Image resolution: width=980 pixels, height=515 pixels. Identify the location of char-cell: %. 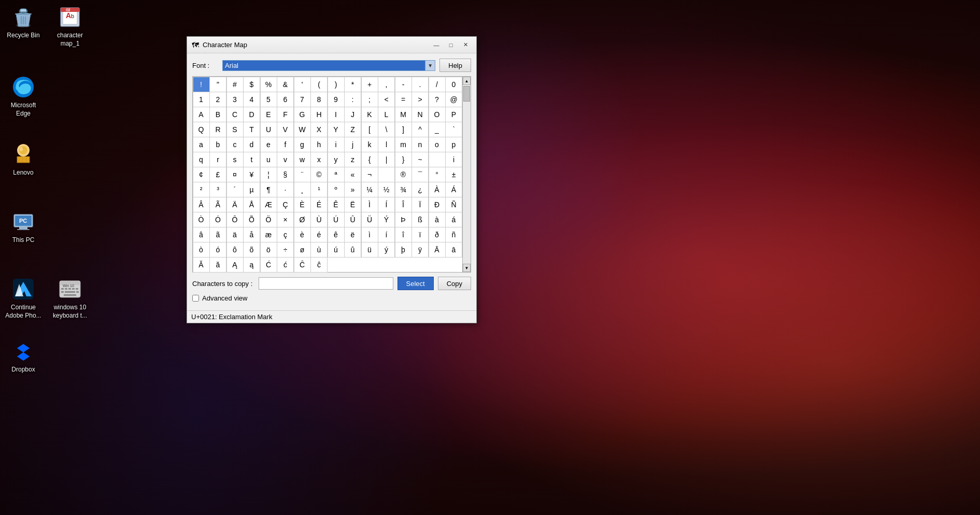
(268, 84).